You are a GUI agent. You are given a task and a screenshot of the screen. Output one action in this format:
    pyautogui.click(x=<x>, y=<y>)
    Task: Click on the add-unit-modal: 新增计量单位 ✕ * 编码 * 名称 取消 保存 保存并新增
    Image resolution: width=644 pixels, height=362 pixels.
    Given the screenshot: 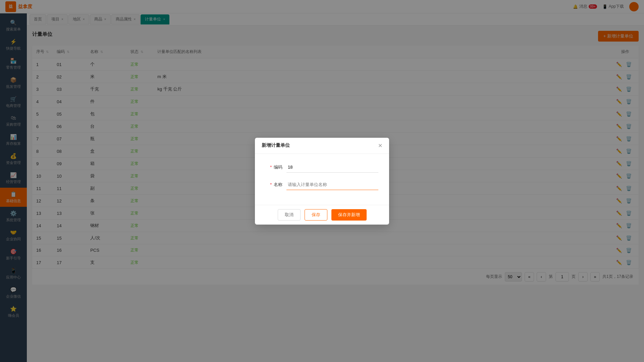 What is the action you would take?
    pyautogui.click(x=322, y=181)
    